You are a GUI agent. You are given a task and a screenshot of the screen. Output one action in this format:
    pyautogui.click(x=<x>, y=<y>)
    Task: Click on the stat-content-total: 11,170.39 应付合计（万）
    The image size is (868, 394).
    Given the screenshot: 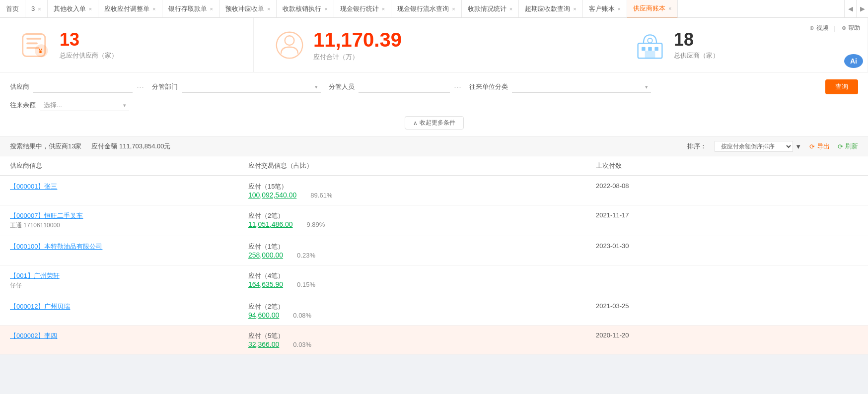 What is the action you would take?
    pyautogui.click(x=358, y=45)
    